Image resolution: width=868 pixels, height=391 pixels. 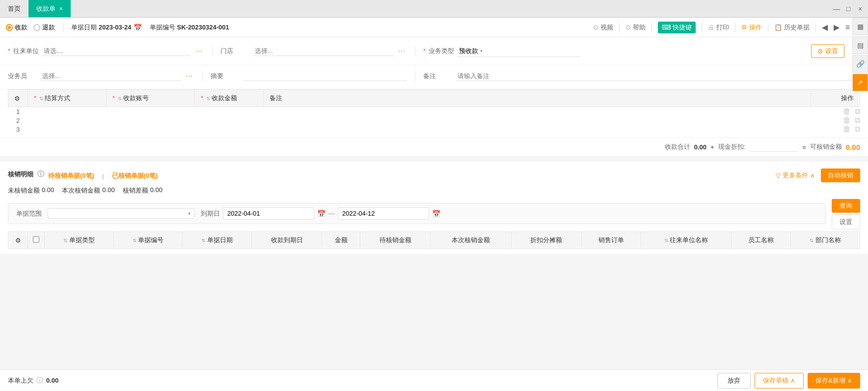 I want to click on row-3-amount, so click(x=229, y=129).